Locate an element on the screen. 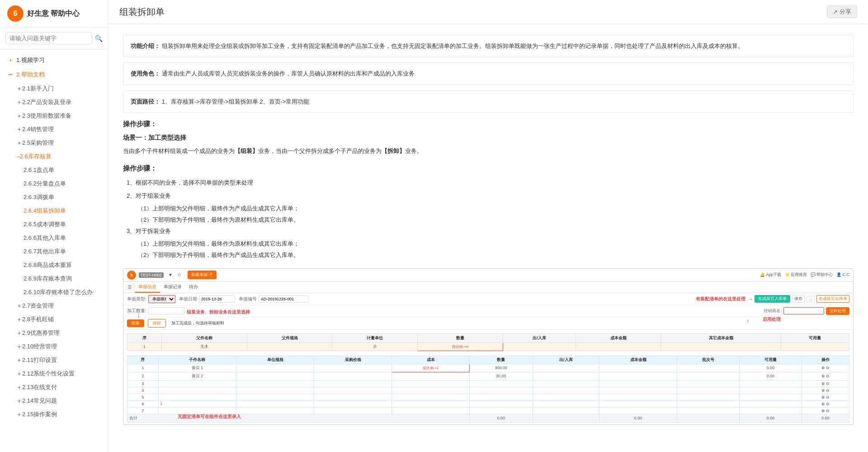  sidebar: 6 好生意 帮助中心 🔍 ＋ 1.视频学习 − 2.帮助文档 ＋ 2.1新手入门… is located at coordinates (54, 226).